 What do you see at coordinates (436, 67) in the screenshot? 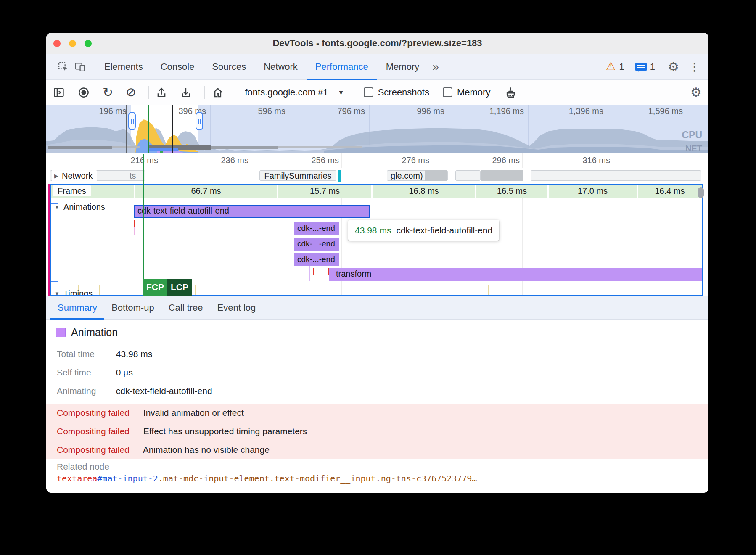
I see `more-tabs-icon: »` at bounding box center [436, 67].